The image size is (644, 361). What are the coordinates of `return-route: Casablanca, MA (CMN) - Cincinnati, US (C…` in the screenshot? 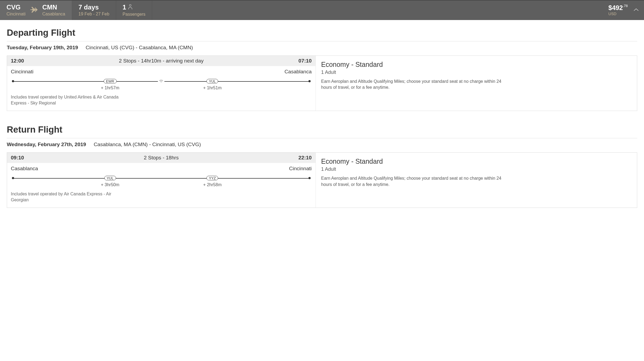 It's located at (147, 145).